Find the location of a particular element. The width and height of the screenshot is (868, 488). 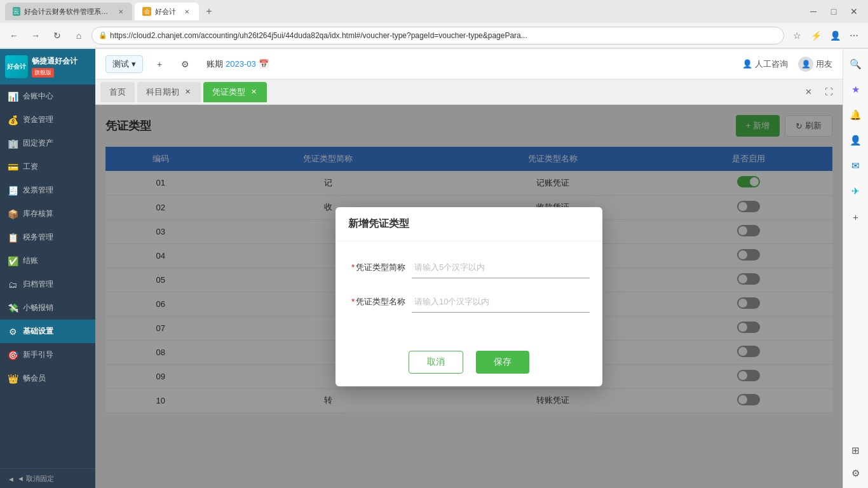

rs-outlook-button: ✉ is located at coordinates (856, 166).